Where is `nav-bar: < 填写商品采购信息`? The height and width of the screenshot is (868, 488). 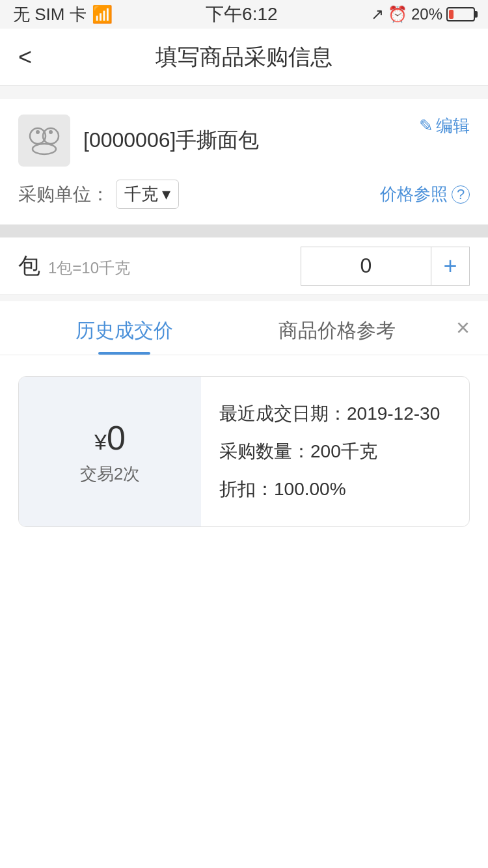 nav-bar: < 填写商品采购信息 is located at coordinates (244, 57).